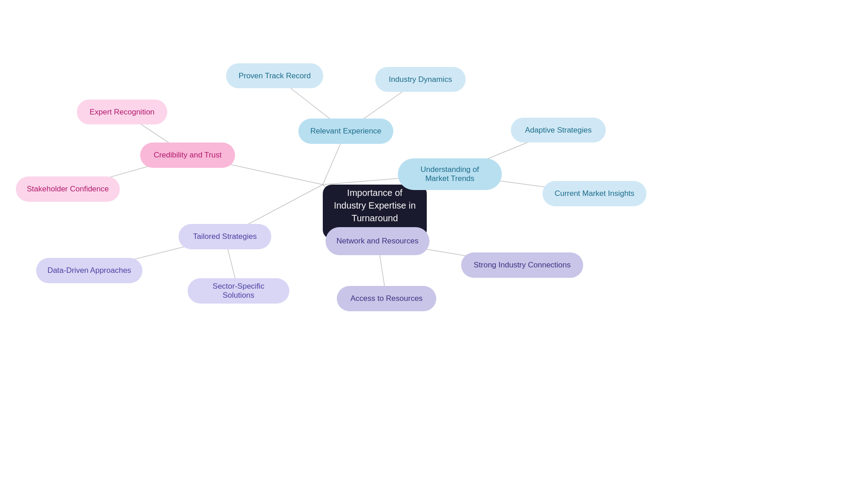 Image resolution: width=868 pixels, height=490 pixels. Describe the element at coordinates (387, 299) in the screenshot. I see `node-access-to-resources: Access to Resources` at that location.